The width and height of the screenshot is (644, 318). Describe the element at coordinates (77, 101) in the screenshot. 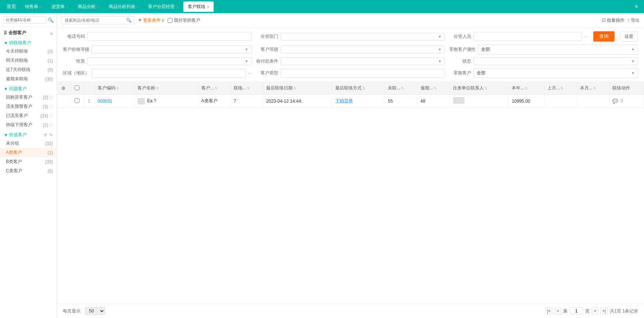

I see `row-checkbox-cell` at that location.